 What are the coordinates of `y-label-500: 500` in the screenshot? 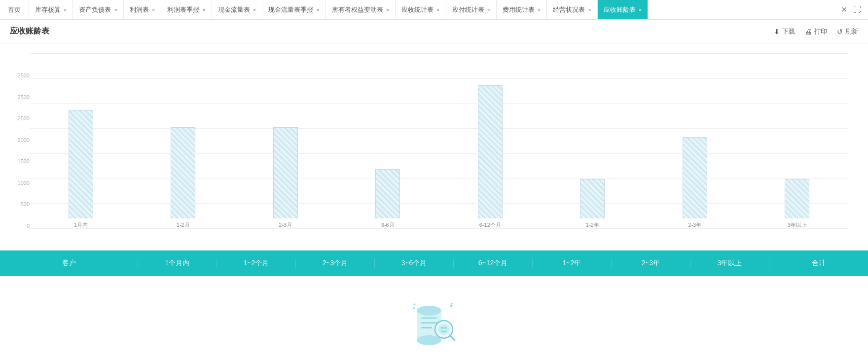 It's located at (25, 204).